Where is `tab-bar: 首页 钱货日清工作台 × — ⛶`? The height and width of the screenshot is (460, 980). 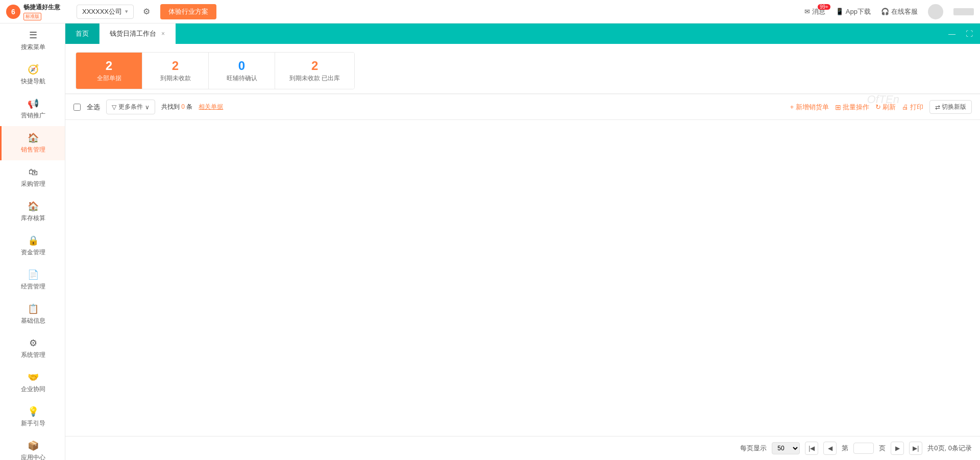 tab-bar: 首页 钱货日清工作台 × — ⛶ is located at coordinates (523, 34).